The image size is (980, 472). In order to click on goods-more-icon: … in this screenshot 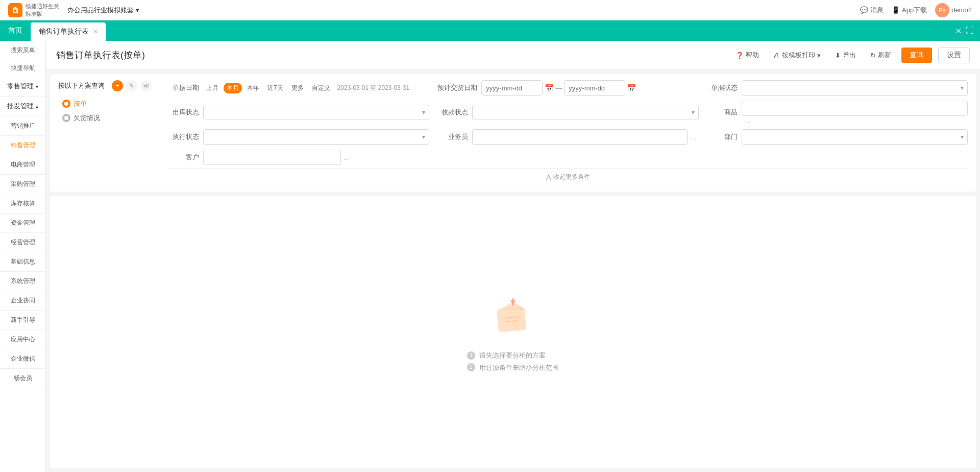, I will do `click(747, 120)`.